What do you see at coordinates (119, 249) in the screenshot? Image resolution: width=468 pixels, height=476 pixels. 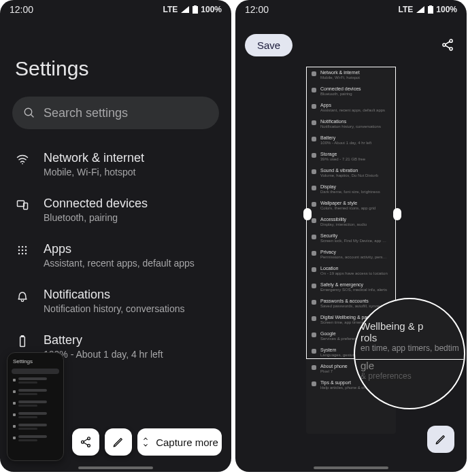 I see `settings-item-title: Apps` at bounding box center [119, 249].